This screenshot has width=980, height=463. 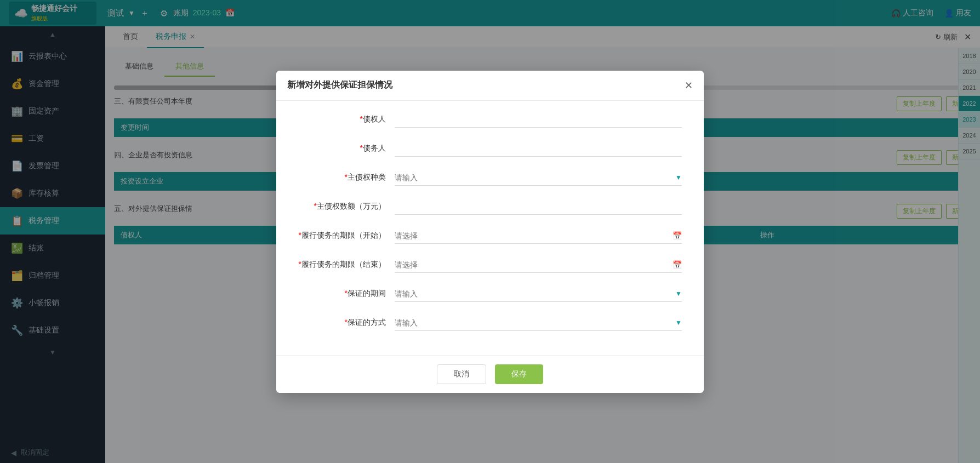 What do you see at coordinates (340, 85) in the screenshot?
I see `dialog-title: 新增对外提供保证担保情况` at bounding box center [340, 85].